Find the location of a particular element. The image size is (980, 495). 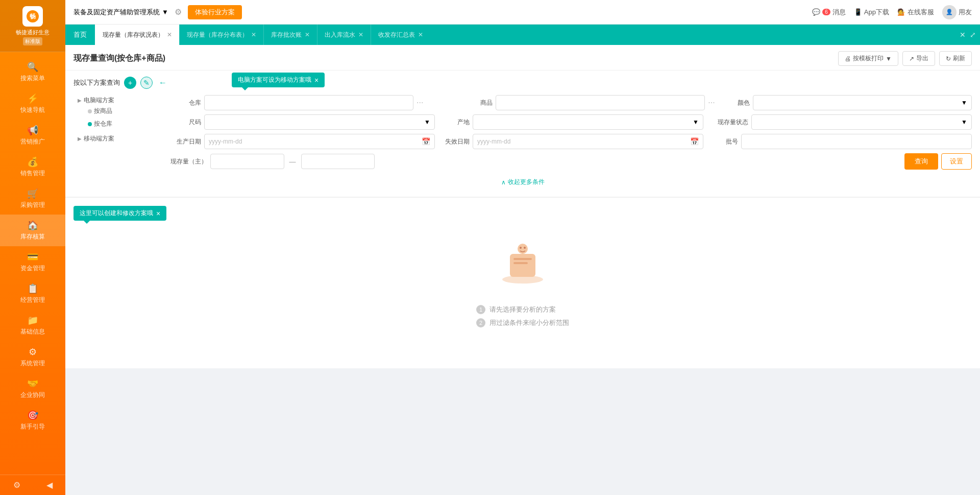

tooltip-2-close: × is located at coordinates (158, 214).